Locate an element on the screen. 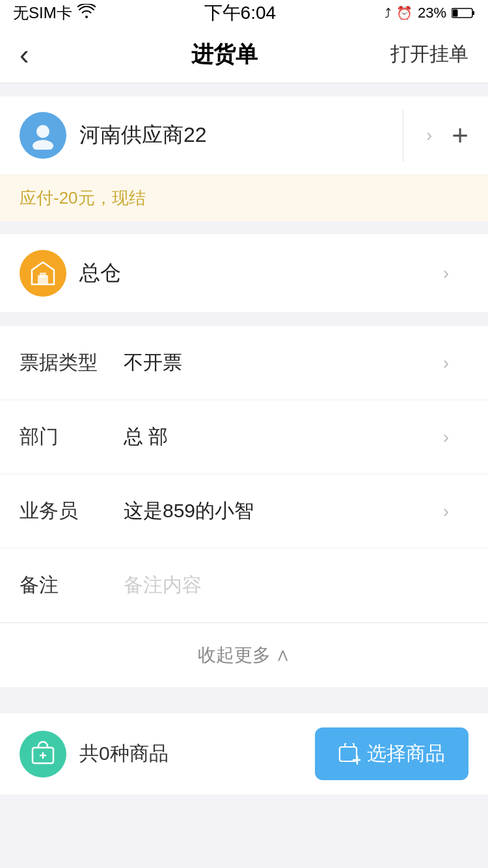  warehouse-icon is located at coordinates (43, 273).